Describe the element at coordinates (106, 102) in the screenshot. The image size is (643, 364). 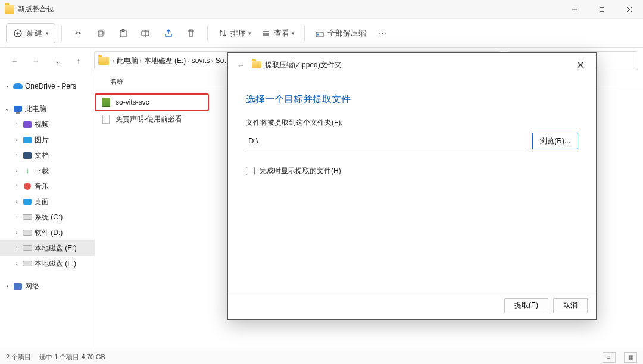
I see `archive-icon` at that location.